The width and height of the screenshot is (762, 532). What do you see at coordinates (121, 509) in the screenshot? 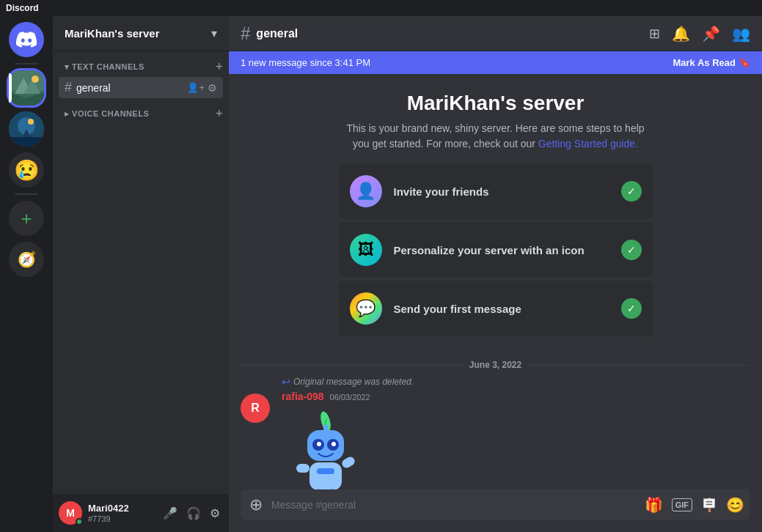
I see `user-name: Mari0422` at bounding box center [121, 509].